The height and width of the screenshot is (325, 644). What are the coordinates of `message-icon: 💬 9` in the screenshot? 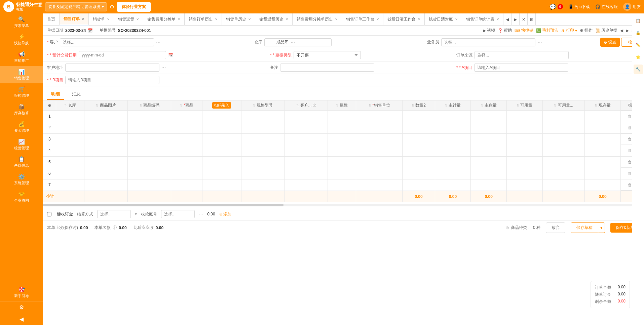 It's located at (556, 7).